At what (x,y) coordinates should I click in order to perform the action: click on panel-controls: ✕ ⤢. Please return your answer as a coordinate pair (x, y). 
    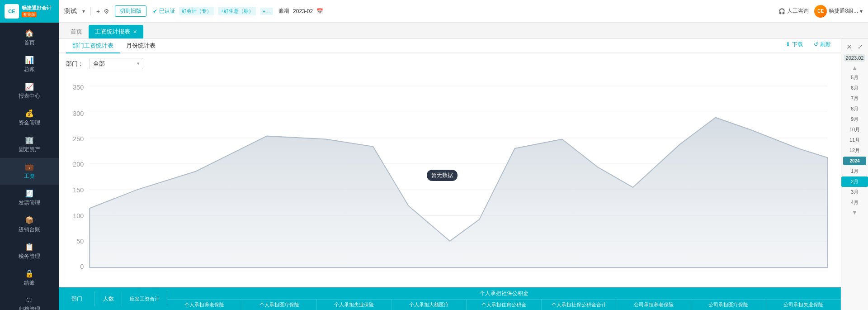
    Looking at the image, I should click on (855, 47).